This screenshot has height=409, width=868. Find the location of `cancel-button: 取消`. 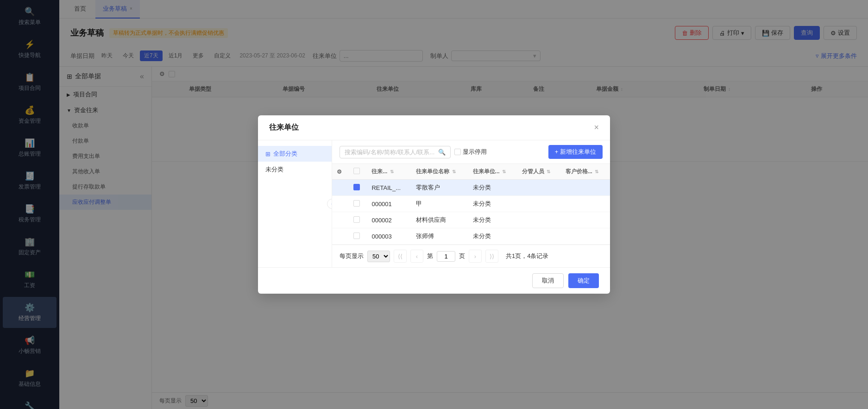

cancel-button: 取消 is located at coordinates (548, 281).